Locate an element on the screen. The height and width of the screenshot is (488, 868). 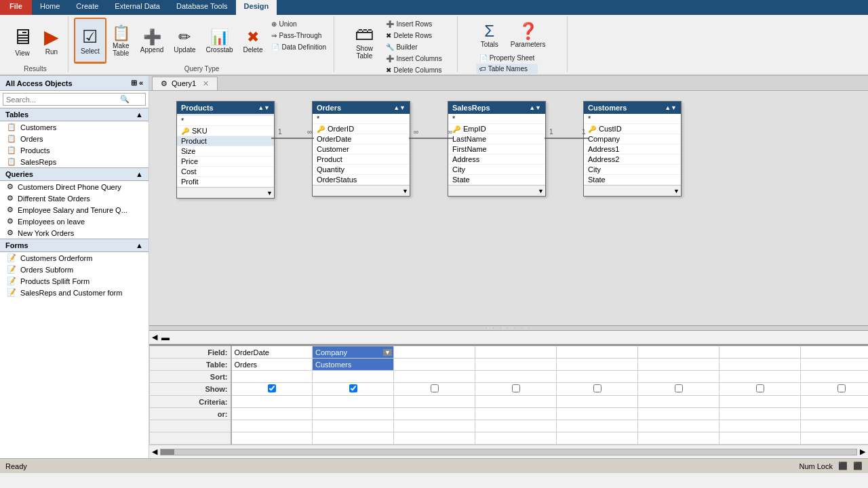
data-definition-button: 📄 Data Definition is located at coordinates (298, 47).